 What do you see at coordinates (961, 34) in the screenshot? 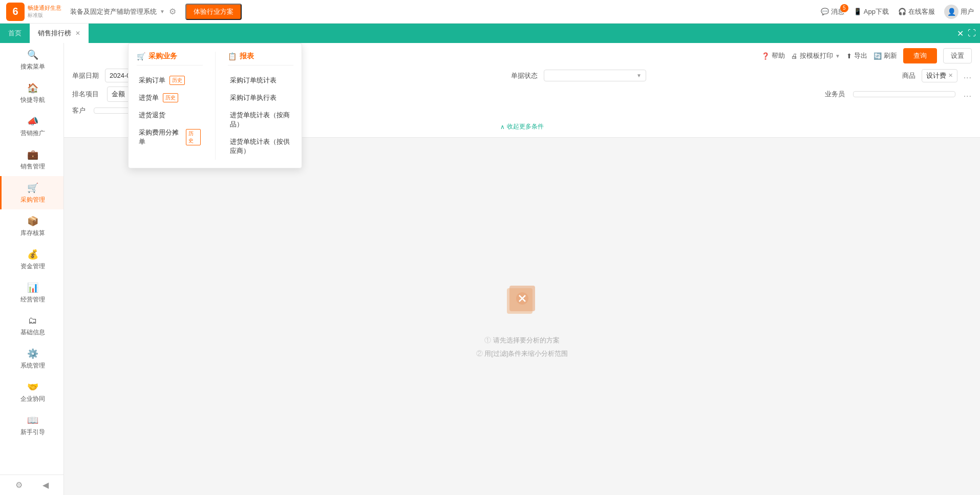
I see `close-all-icon: ✕` at bounding box center [961, 34].